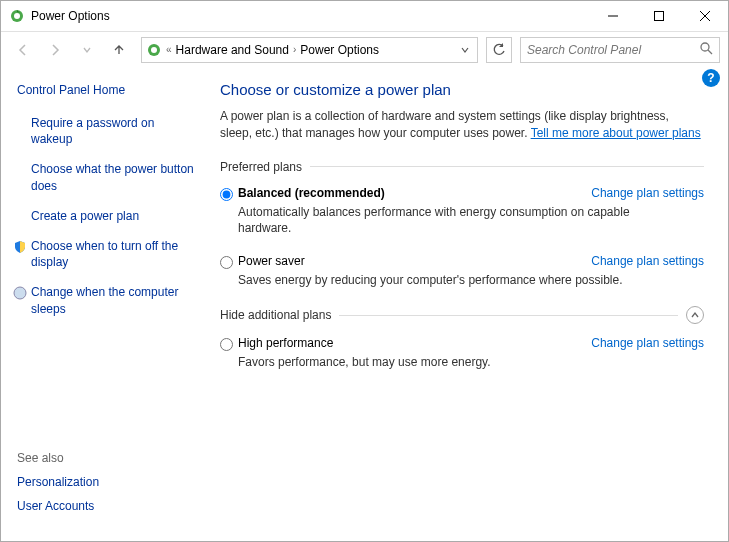  What do you see at coordinates (711, 78) in the screenshot?
I see `help-icon: ?` at bounding box center [711, 78].